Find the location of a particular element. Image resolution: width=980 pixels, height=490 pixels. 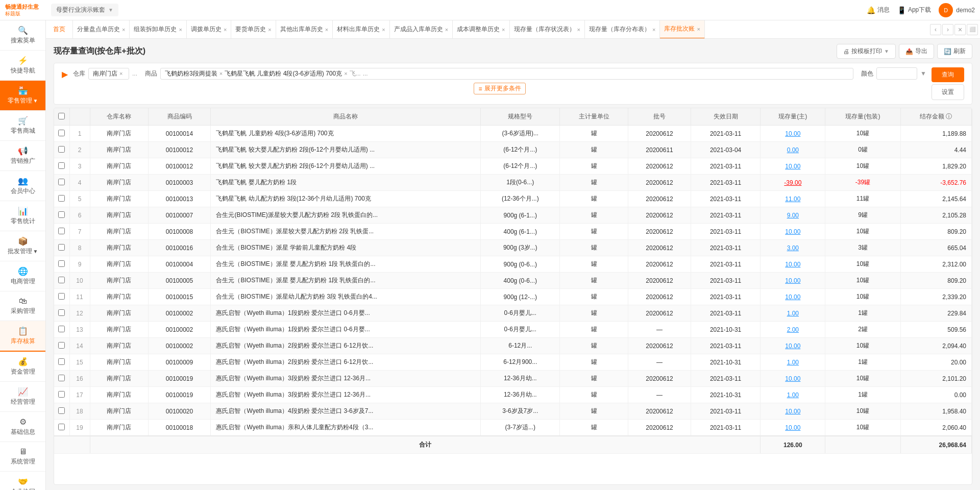

sidebar-item-business: 📈 经营管理 is located at coordinates (22, 397).